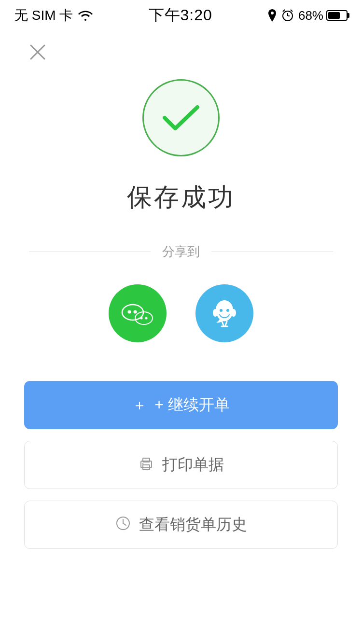 The height and width of the screenshot is (644, 362). Describe the element at coordinates (192, 405) in the screenshot. I see `continue-order-label: + 继续开单` at that location.